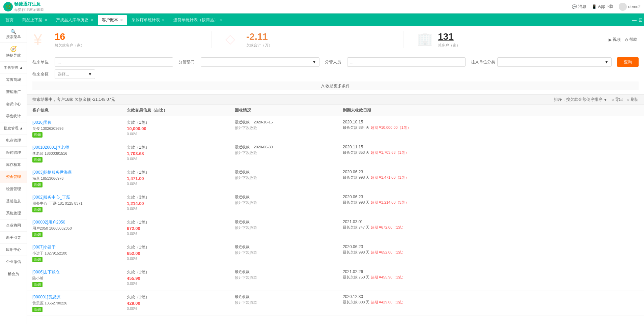  Describe the element at coordinates (13, 274) in the screenshot. I see `sidebar-item-vip-member: 畅会员` at that location.